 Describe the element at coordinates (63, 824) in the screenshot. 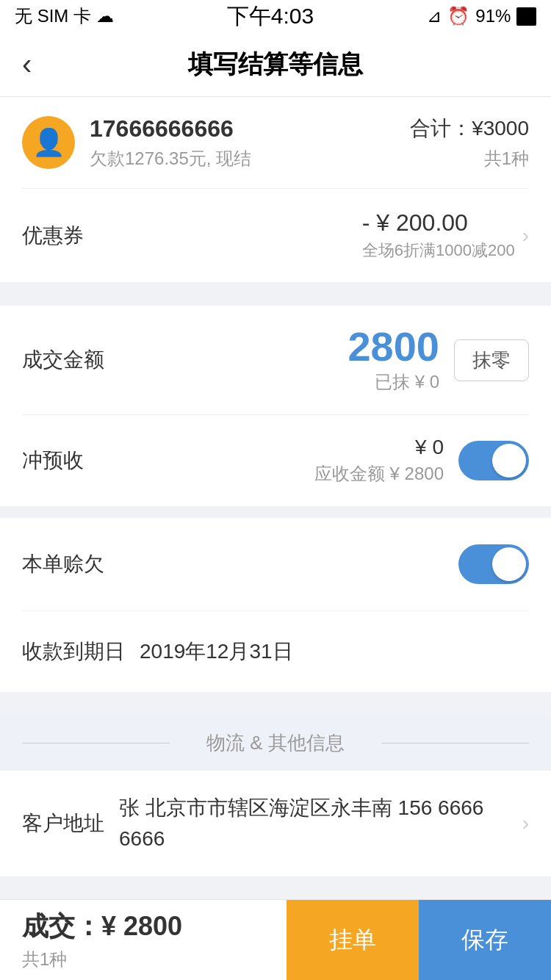

I see `address-label: 客户地址` at that location.